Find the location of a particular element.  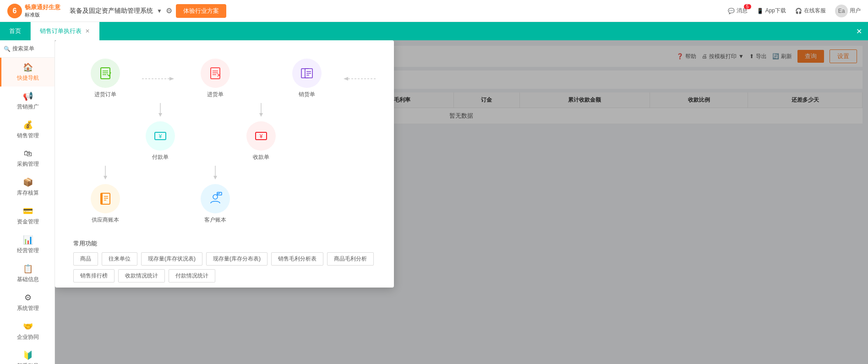

sidebar-search: 🔍 搜索菜单 is located at coordinates (27, 49).